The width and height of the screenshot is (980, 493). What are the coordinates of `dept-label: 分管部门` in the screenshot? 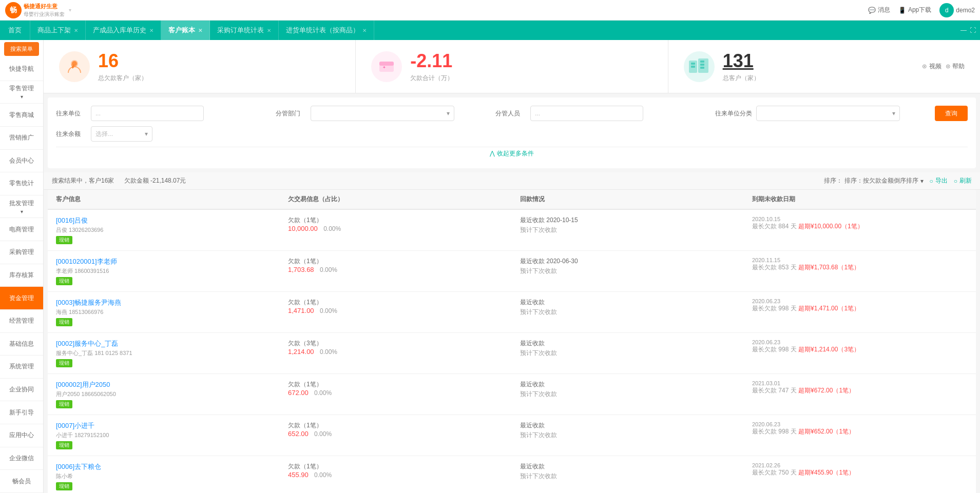 It's located at (291, 114).